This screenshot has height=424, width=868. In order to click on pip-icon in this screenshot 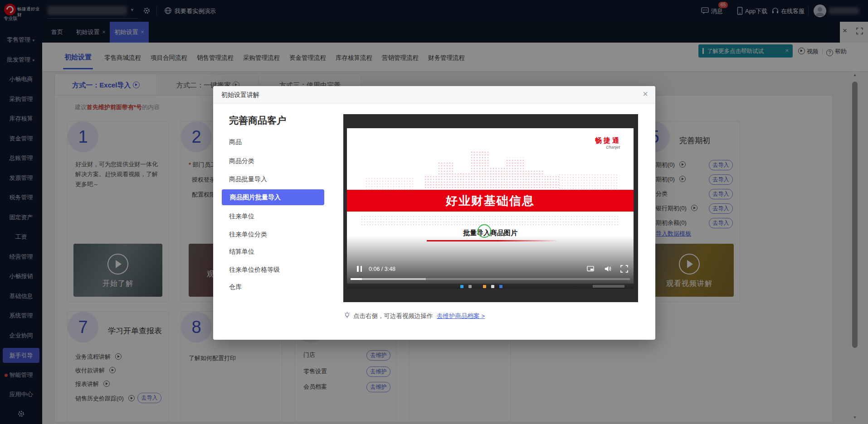, I will do `click(590, 269)`.